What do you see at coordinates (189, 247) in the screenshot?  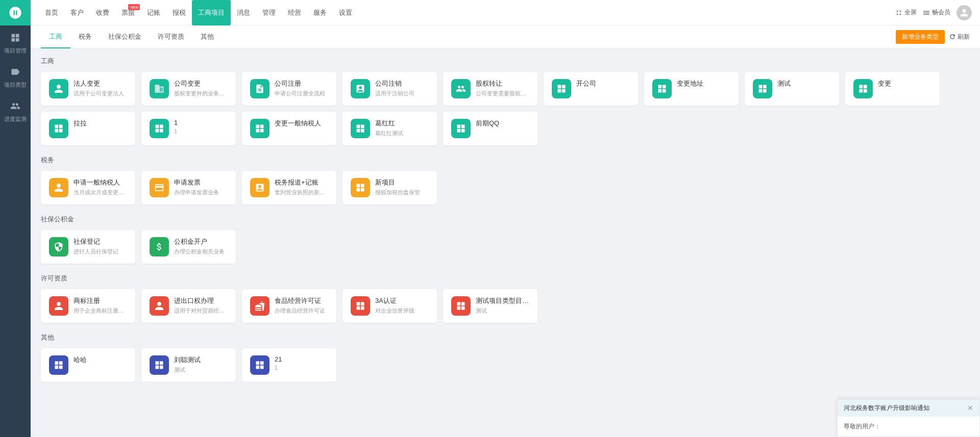 I see `card-fund-open: 公积金开户 办理公积金相关业务` at bounding box center [189, 247].